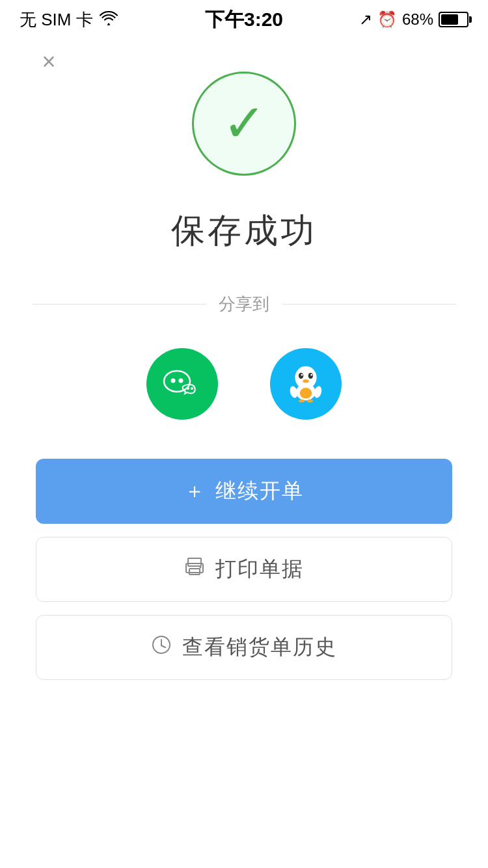 This screenshot has height=868, width=488. Describe the element at coordinates (48, 62) in the screenshot. I see `close-icon: ×` at that location.